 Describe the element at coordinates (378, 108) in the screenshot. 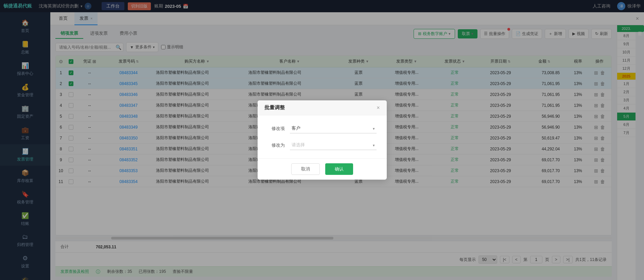

I see `modal-close-btn: ×` at that location.